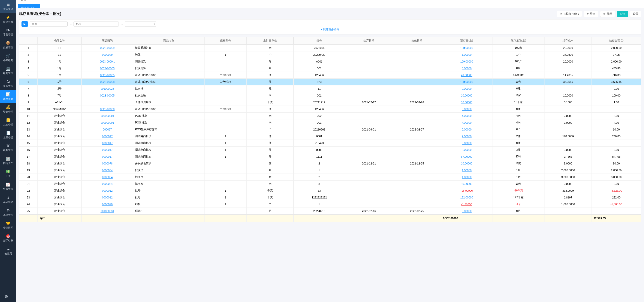 The width and height of the screenshot is (644, 302). What do you see at coordinates (467, 89) in the screenshot?
I see `cell-6-9: 0.00000` at bounding box center [467, 89].